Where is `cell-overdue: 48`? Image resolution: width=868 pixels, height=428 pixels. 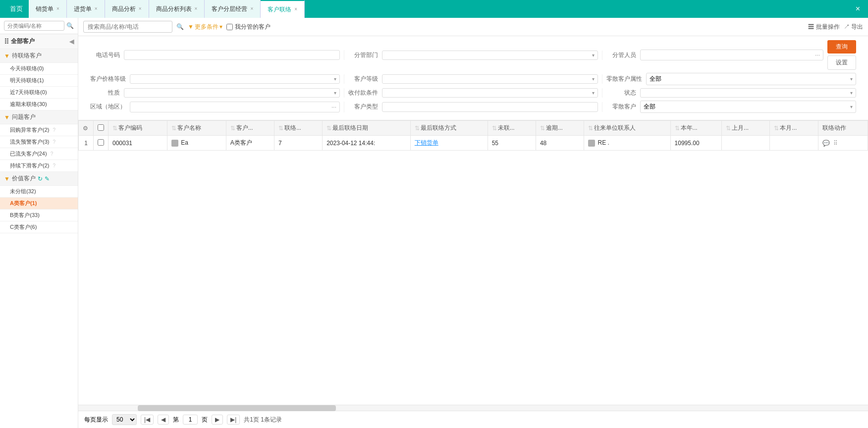
cell-overdue: 48 is located at coordinates (560, 143).